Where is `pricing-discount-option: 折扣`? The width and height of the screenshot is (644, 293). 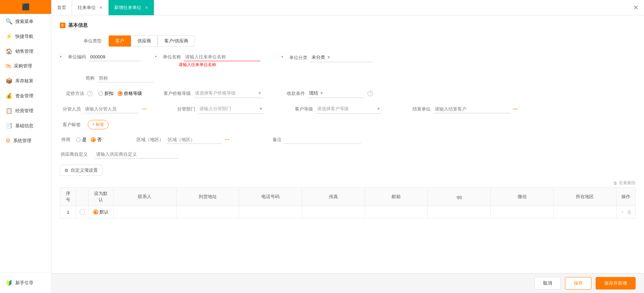 pricing-discount-option: 折扣 is located at coordinates (106, 93).